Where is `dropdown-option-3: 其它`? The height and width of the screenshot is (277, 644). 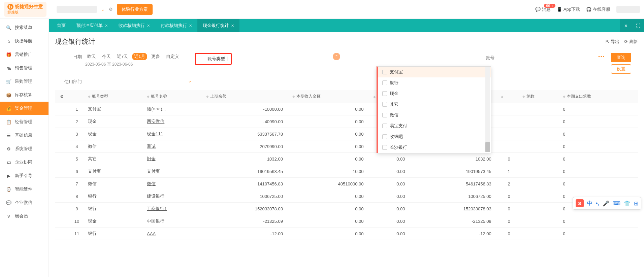
dropdown-option-3: 其它 is located at coordinates (434, 104).